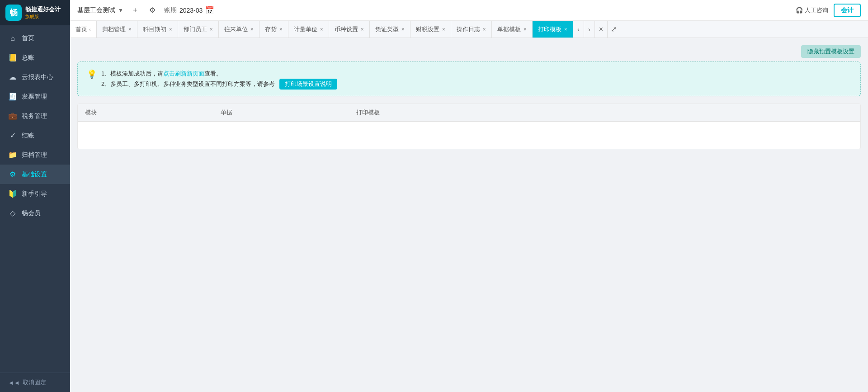 The width and height of the screenshot is (868, 392). Describe the element at coordinates (346, 29) in the screenshot. I see `tab-currency-label: 币种设置` at that location.